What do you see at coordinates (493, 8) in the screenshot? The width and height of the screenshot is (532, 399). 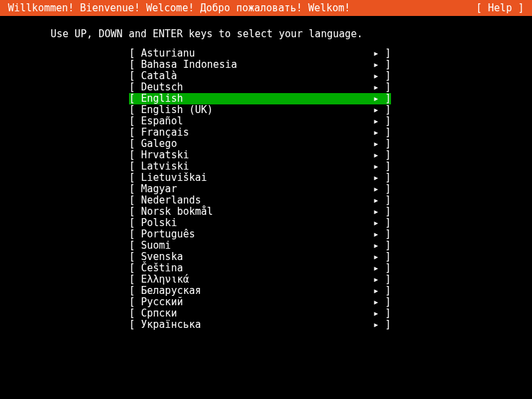 I see `help-button: [ Help ]` at bounding box center [493, 8].